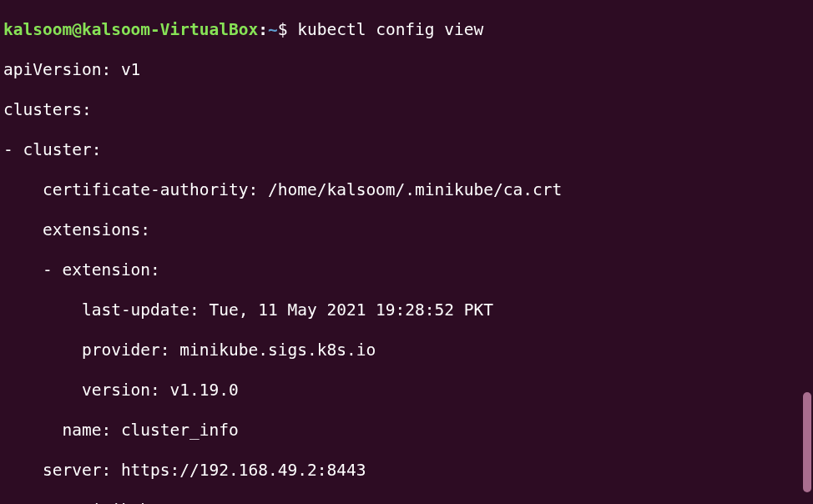 This screenshot has width=813, height=504. Describe the element at coordinates (406, 30) in the screenshot. I see `prompt-line: kalsoom@kalsoom-VirtualBox:~$ kubectl co…` at that location.